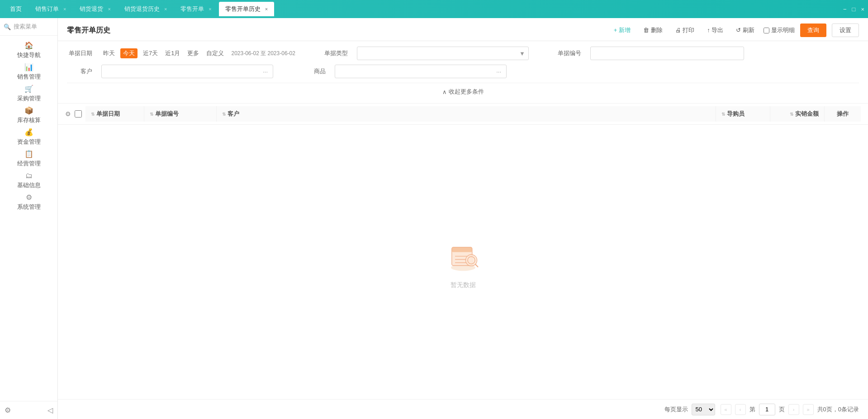  I want to click on purchase-mgmt-icon: 🛒, so click(29, 89).